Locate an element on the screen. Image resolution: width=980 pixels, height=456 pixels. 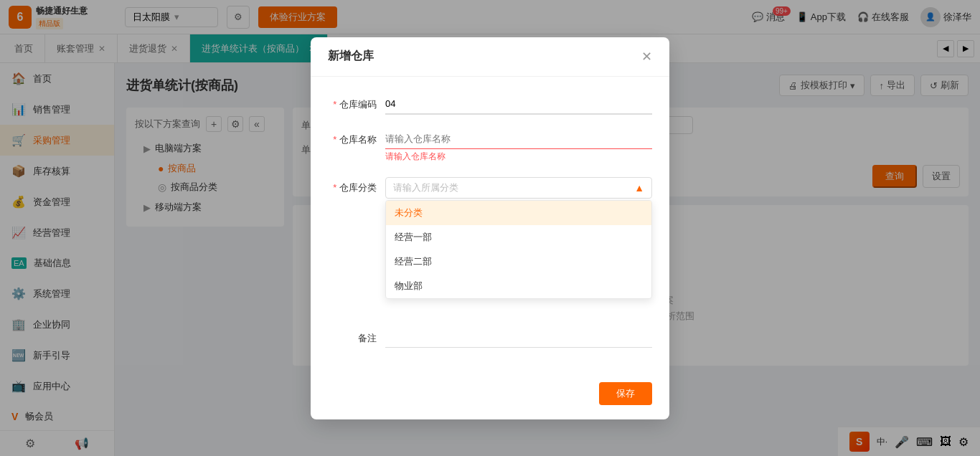
category-control-wrap: 请输入所属分类 ▲ 未分类 经营一部 经营二部 is located at coordinates (519, 188).